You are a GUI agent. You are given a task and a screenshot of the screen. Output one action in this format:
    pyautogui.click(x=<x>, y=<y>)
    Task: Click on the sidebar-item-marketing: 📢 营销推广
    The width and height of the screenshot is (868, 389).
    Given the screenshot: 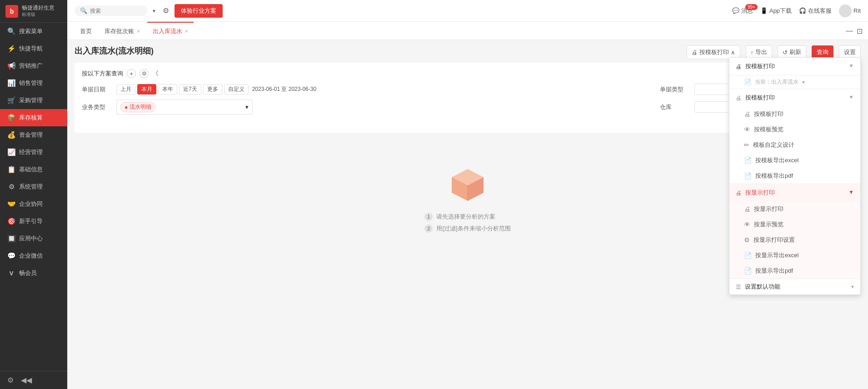 What is the action you would take?
    pyautogui.click(x=34, y=66)
    